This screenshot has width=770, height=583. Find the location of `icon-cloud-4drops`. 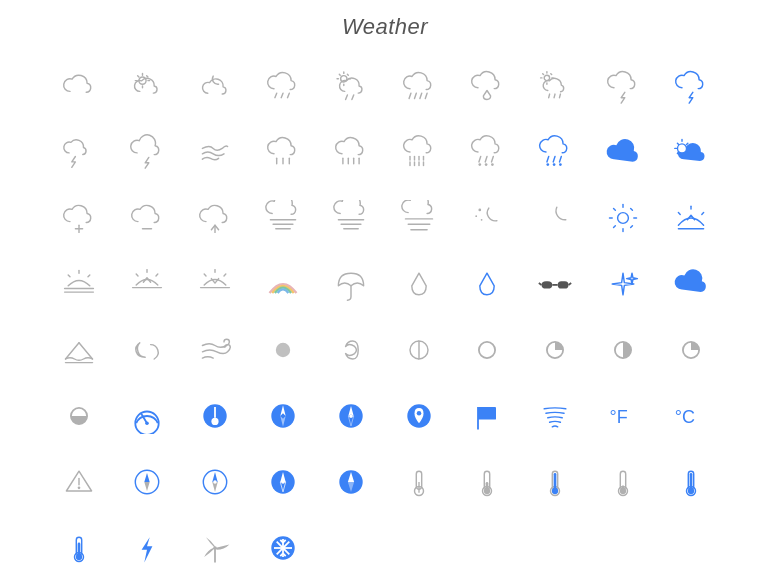

icon-cloud-4drops is located at coordinates (351, 152).